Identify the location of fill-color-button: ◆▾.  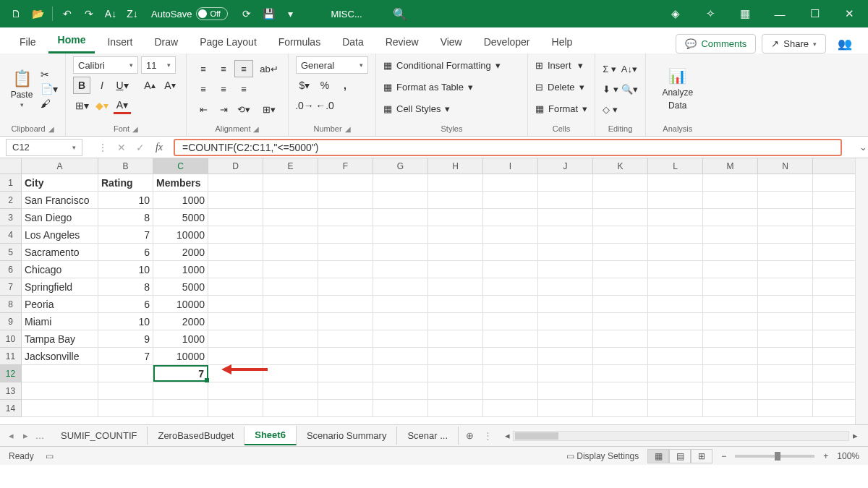
(102, 106).